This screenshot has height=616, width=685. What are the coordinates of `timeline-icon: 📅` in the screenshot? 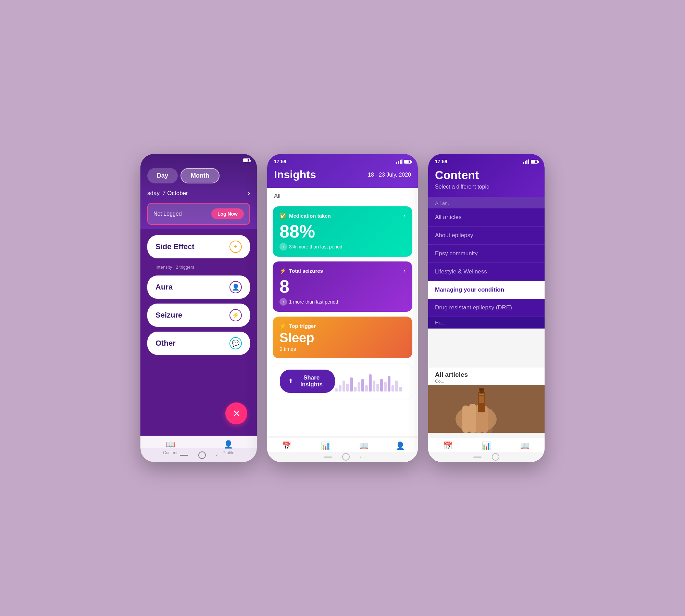 It's located at (286, 446).